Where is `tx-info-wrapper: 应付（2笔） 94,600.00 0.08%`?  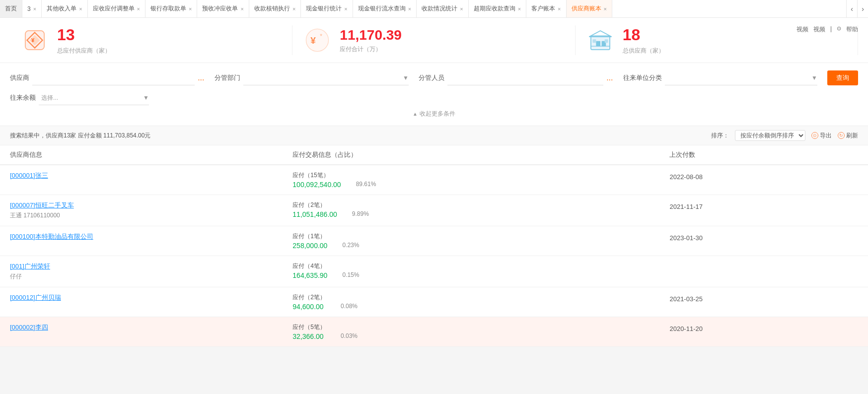 tx-info-wrapper: 应付（2笔） 94,600.00 0.08% is located at coordinates (481, 302).